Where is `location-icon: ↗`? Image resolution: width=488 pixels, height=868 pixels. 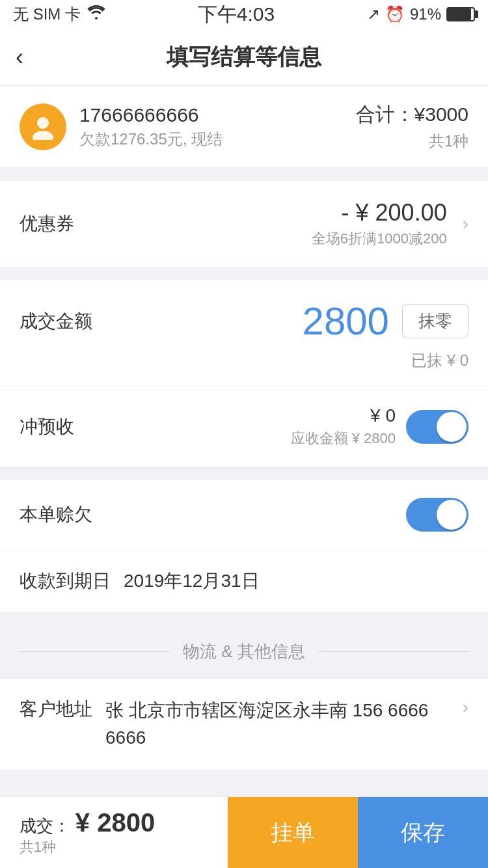 location-icon: ↗ is located at coordinates (373, 14).